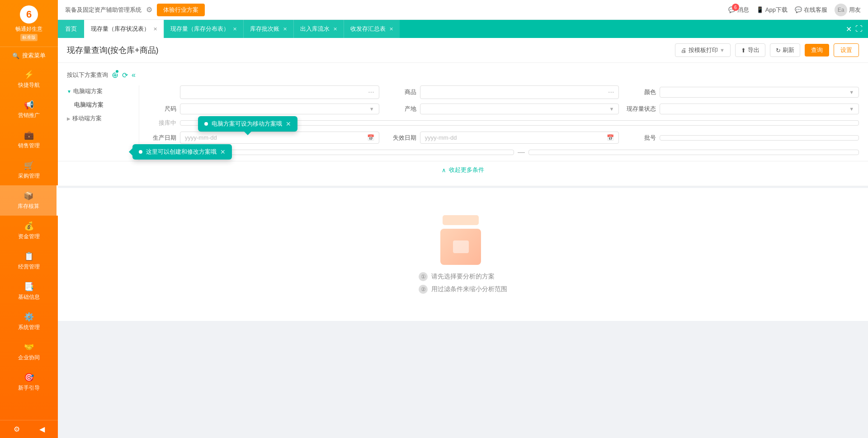  I want to click on sidebar-item-quick-nav: ⚡ 快捷导航, so click(29, 80).